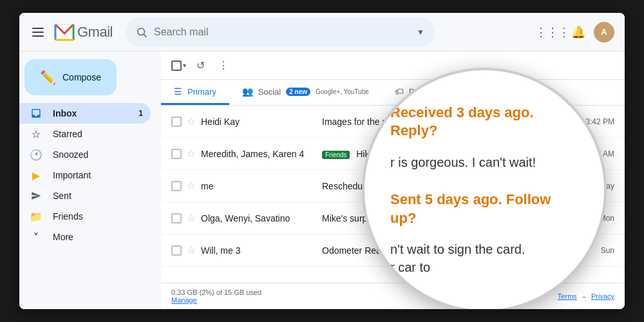  I want to click on search-input, so click(282, 32).